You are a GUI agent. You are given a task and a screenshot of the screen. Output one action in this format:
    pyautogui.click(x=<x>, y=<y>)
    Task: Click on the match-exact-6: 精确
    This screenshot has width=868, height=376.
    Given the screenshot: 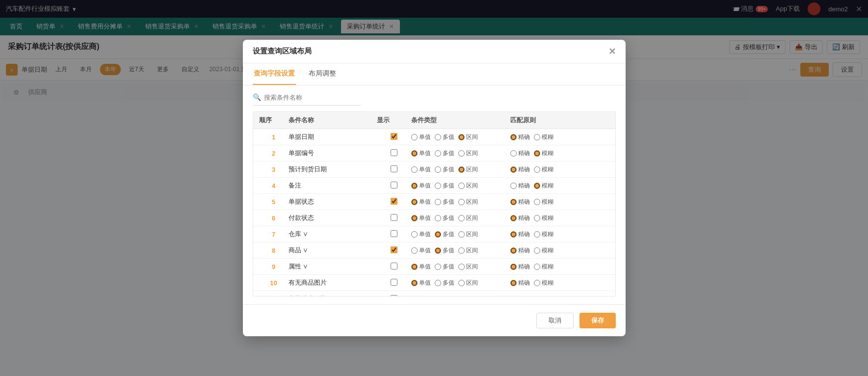 What is the action you would take?
    pyautogui.click(x=520, y=218)
    